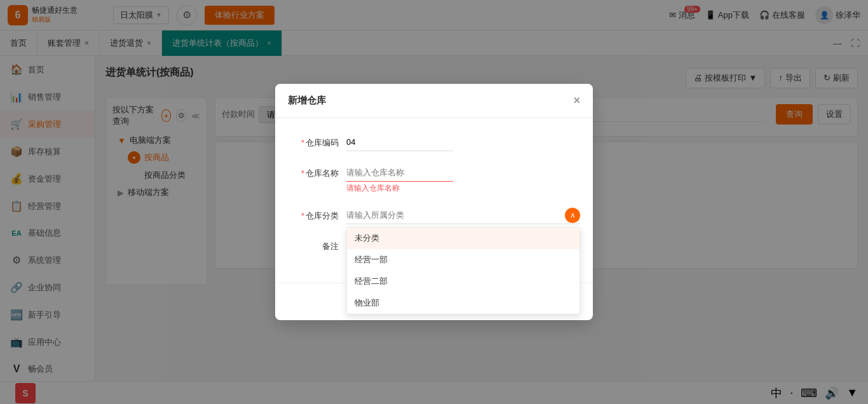 The image size is (868, 404). Describe the element at coordinates (463, 303) in the screenshot. I see `dropdown-item-dept3: 物业部` at that location.